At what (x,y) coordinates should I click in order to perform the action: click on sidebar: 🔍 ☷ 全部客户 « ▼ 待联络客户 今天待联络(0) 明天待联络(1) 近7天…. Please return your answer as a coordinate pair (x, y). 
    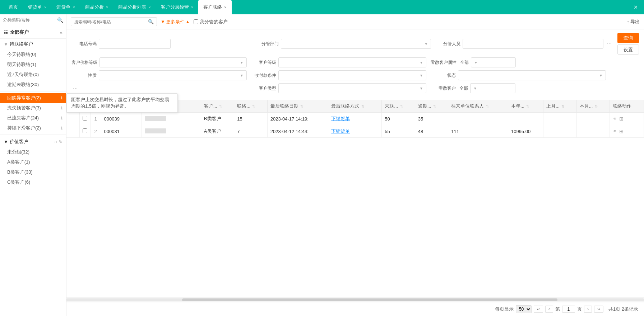
    Looking at the image, I should click on (33, 165).